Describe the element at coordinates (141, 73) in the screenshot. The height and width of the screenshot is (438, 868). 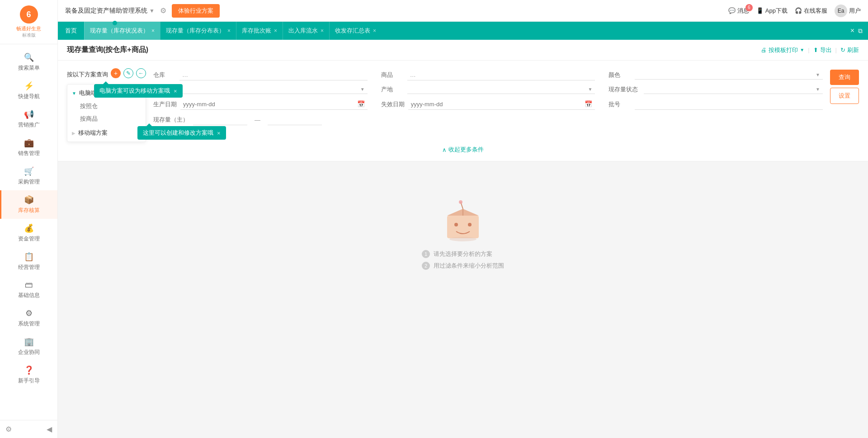
I see `arrow-scheme-button: ←` at that location.